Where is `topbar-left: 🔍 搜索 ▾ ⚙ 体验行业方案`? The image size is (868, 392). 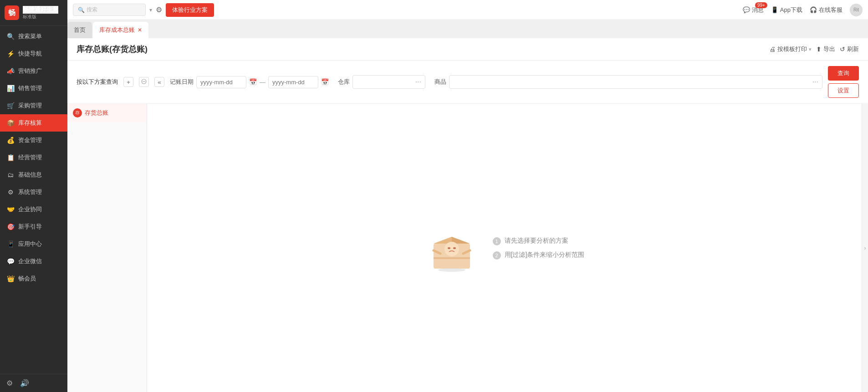 topbar-left: 🔍 搜索 ▾ ⚙ 体验行业方案 is located at coordinates (408, 10).